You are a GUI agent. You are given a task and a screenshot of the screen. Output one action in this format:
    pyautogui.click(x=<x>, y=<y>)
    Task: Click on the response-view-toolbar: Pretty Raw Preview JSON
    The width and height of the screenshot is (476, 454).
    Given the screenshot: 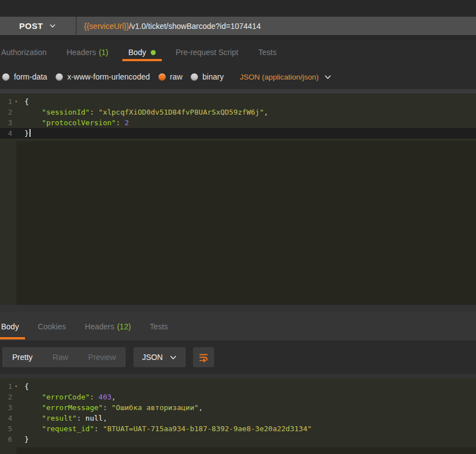 What is the action you would take?
    pyautogui.click(x=238, y=357)
    